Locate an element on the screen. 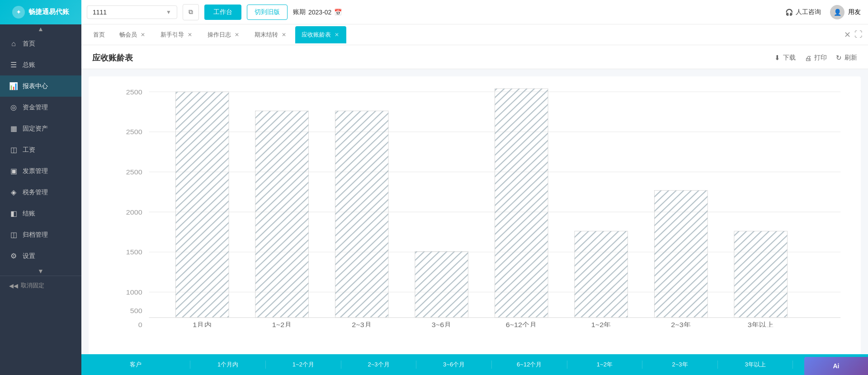 The image size is (868, 375). svg-text: 1000 is located at coordinates (134, 293).